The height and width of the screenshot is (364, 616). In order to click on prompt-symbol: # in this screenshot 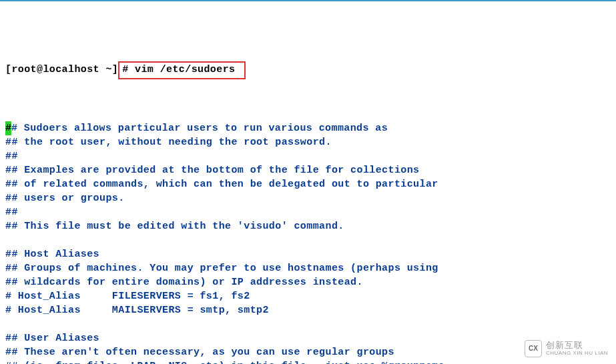, I will do `click(125, 69)`.